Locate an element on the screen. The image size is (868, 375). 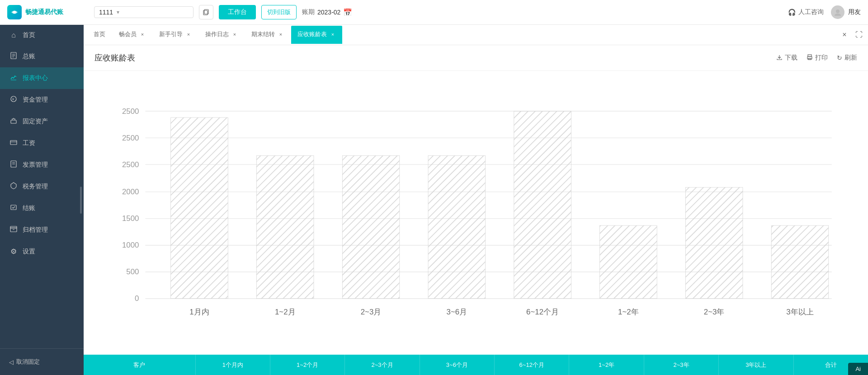
col-label: 3~6个月 is located at coordinates (457, 365).